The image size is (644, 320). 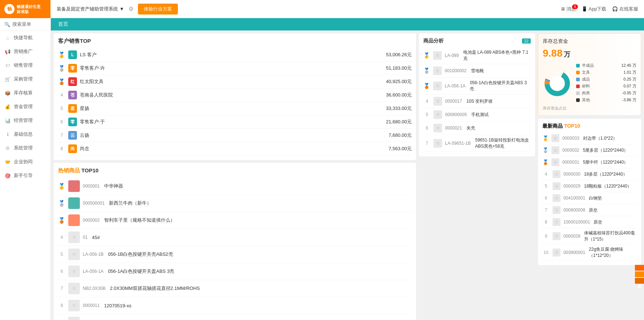 What do you see at coordinates (640, 274) in the screenshot?
I see `float-buttons: 客服热线 服务社区 直播` at bounding box center [640, 274].